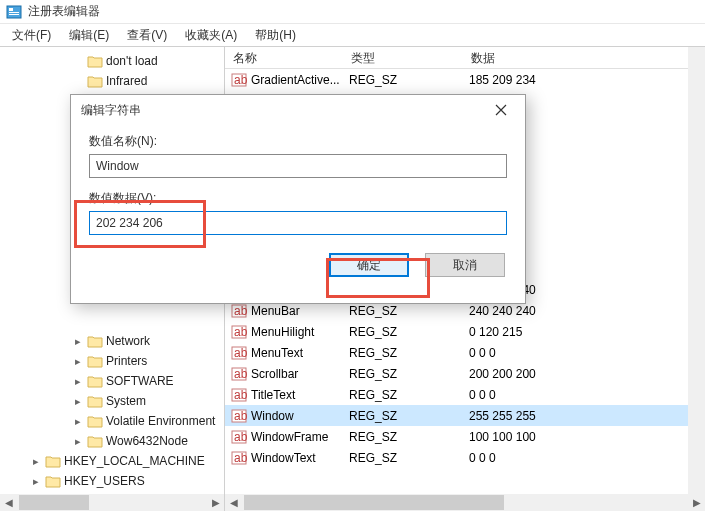 The image size is (705, 511). I want to click on col-type: 类型, so click(403, 58).